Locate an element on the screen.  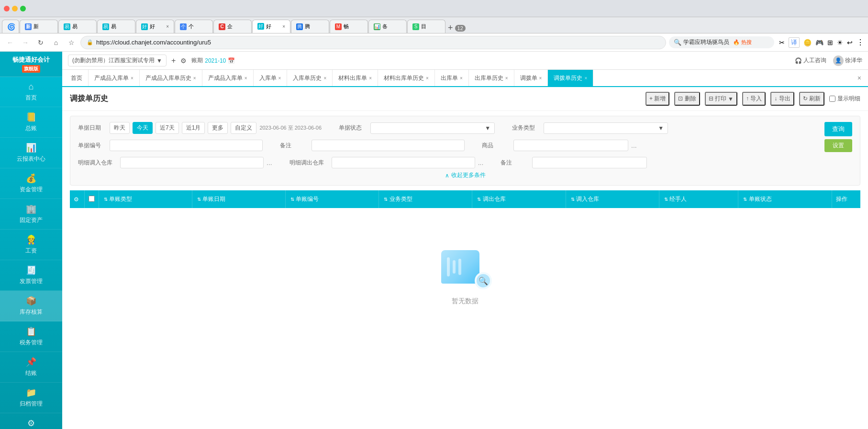
tab-in-hist: 入库单历史 × is located at coordinates (310, 78).